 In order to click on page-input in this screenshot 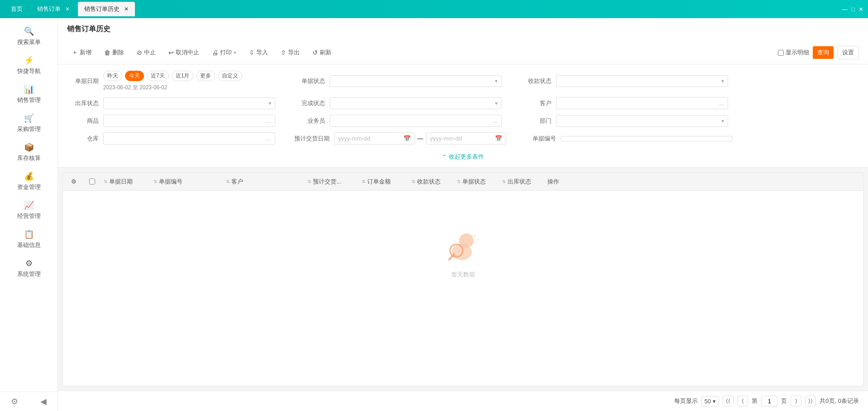, I will do `click(769, 401)`.